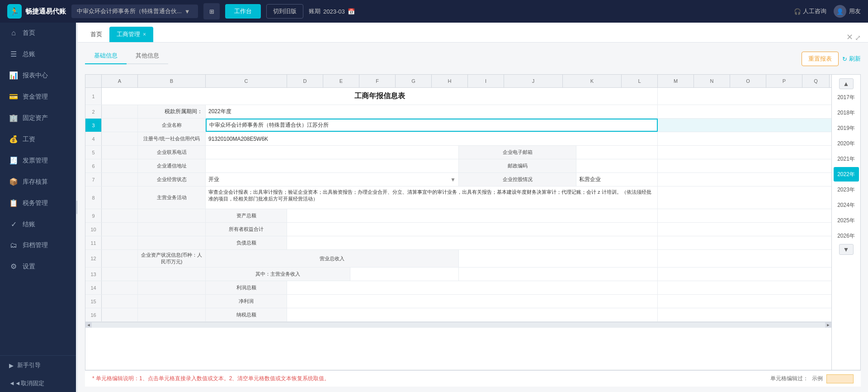 The height and width of the screenshot is (392, 868). I want to click on year-item-2019: 2019年, so click(846, 128).